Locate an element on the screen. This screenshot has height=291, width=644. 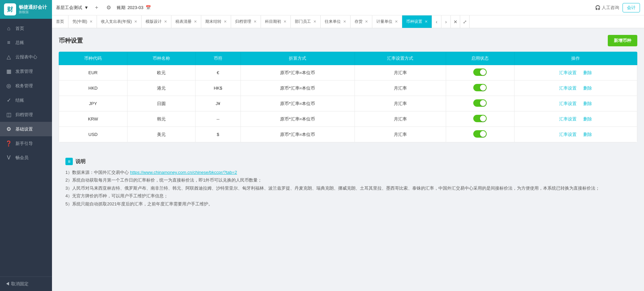
sidebar-nav: ⌂ 首页 ≡ 总账 △ 云报表中心 ▦ 发票管理 ◎ 税务管理 ✓ 结账 ◫ 归… is located at coordinates (26, 148).